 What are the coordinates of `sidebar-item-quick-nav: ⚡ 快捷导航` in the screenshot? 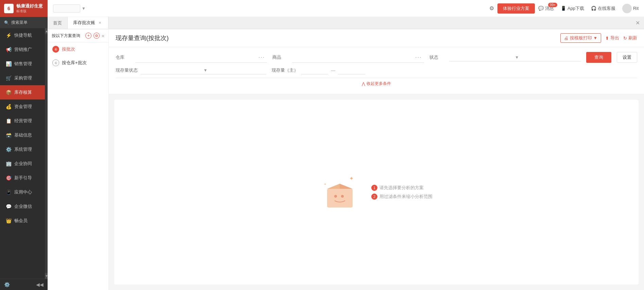 It's located at (22, 35).